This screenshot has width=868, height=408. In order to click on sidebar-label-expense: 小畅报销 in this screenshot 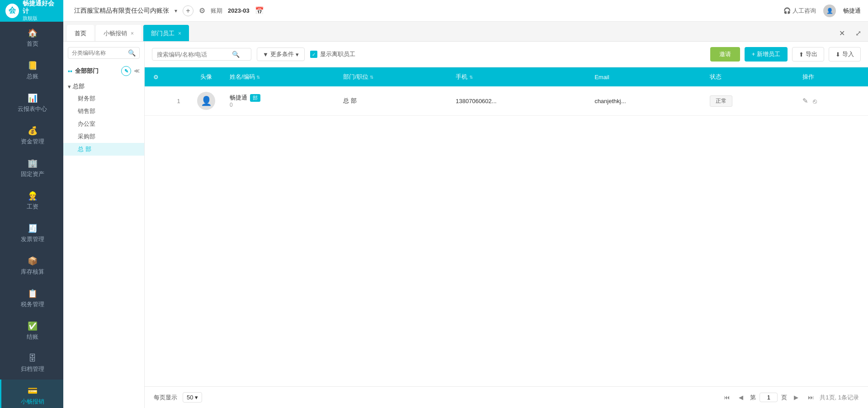, I will do `click(33, 402)`.